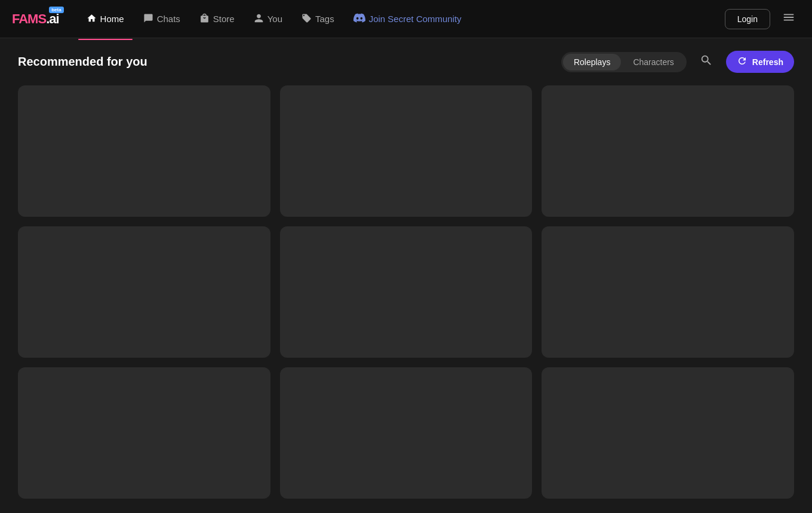  Describe the element at coordinates (92, 19) in the screenshot. I see `home-icon` at that location.